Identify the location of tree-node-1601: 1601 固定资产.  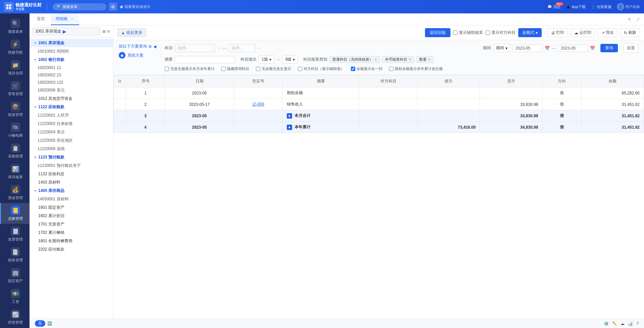
(71, 208).